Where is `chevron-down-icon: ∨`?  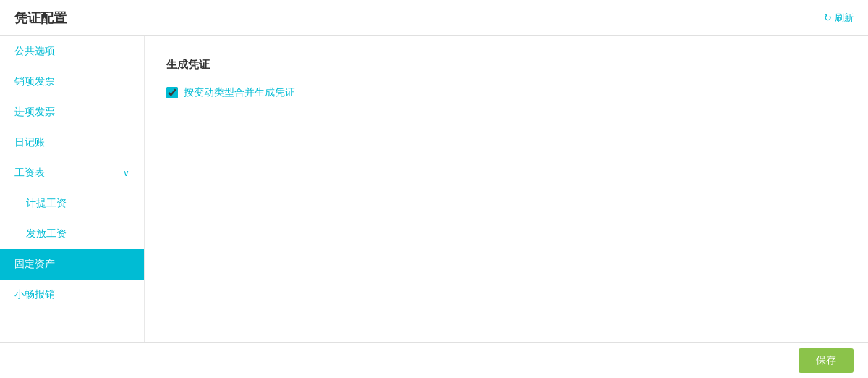
chevron-down-icon: ∨ is located at coordinates (126, 173).